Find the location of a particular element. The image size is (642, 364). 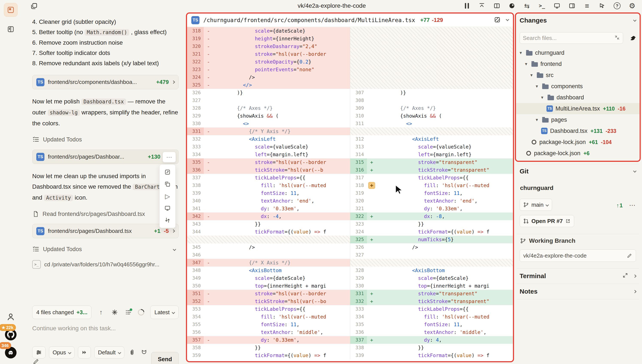

help-icon: ? is located at coordinates (617, 6).